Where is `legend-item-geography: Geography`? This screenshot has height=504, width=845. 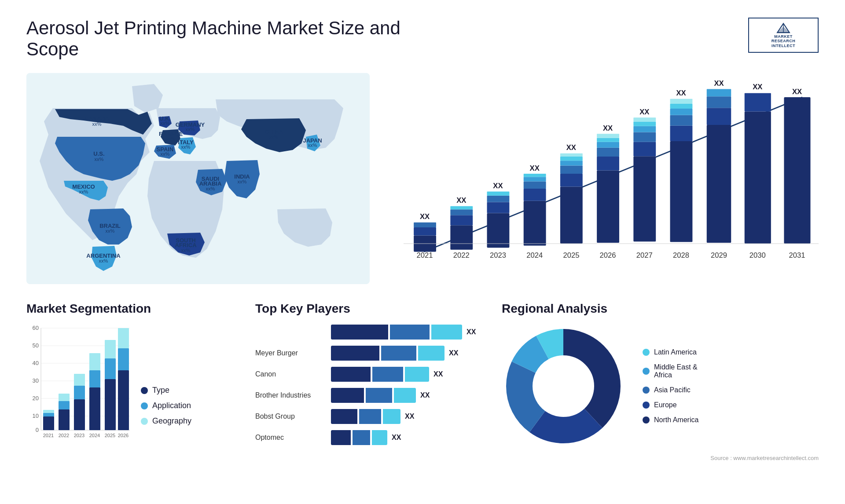
legend-item-geography: Geography is located at coordinates (189, 421).